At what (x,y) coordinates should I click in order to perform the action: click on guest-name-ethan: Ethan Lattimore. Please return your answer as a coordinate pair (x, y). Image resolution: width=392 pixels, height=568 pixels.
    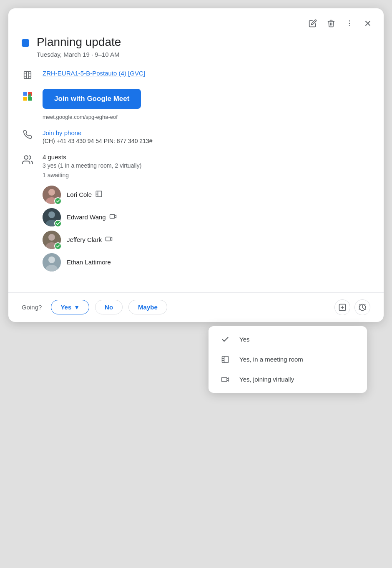
    Looking at the image, I should click on (89, 262).